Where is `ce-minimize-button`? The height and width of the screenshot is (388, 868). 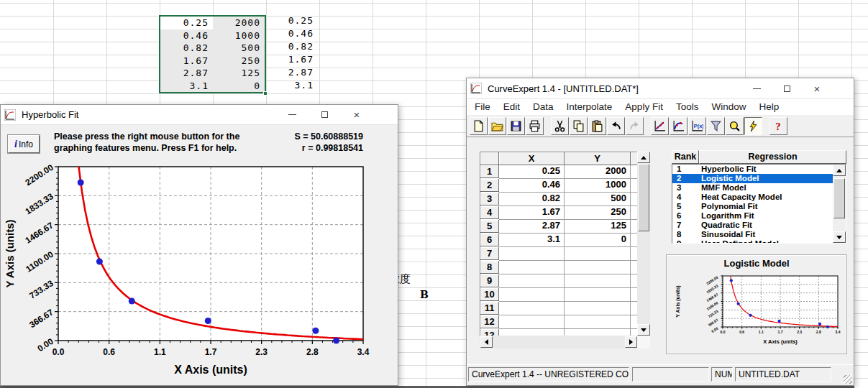
ce-minimize-button is located at coordinates (757, 88).